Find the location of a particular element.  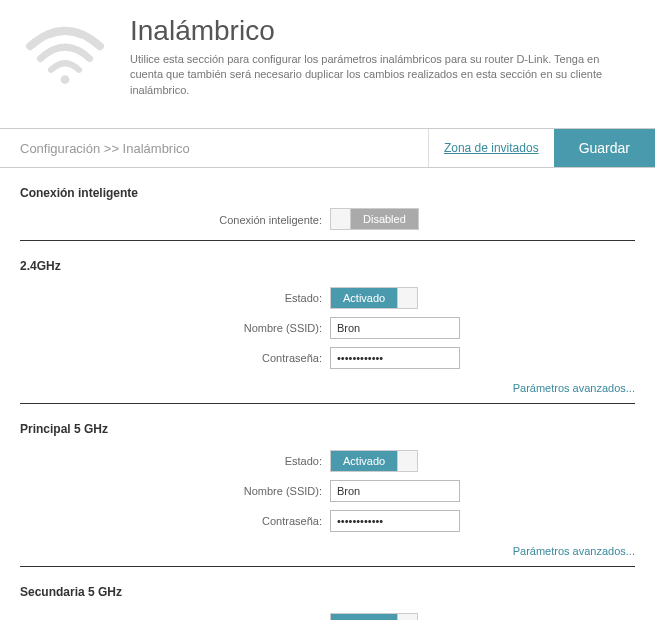

band-5p-ssid-input is located at coordinates (395, 491).